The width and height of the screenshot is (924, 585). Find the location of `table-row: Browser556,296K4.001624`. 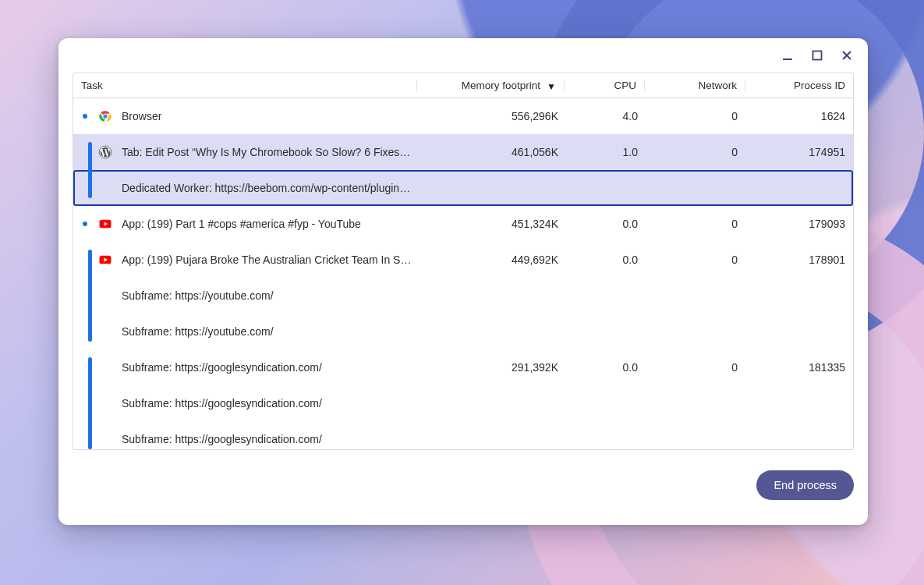

table-row: Browser556,296K4.001624 is located at coordinates (463, 116).